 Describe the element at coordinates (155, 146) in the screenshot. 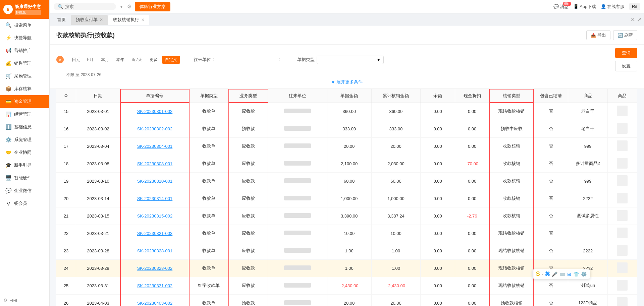

I see `docno-link: SK-20230304-001` at that location.